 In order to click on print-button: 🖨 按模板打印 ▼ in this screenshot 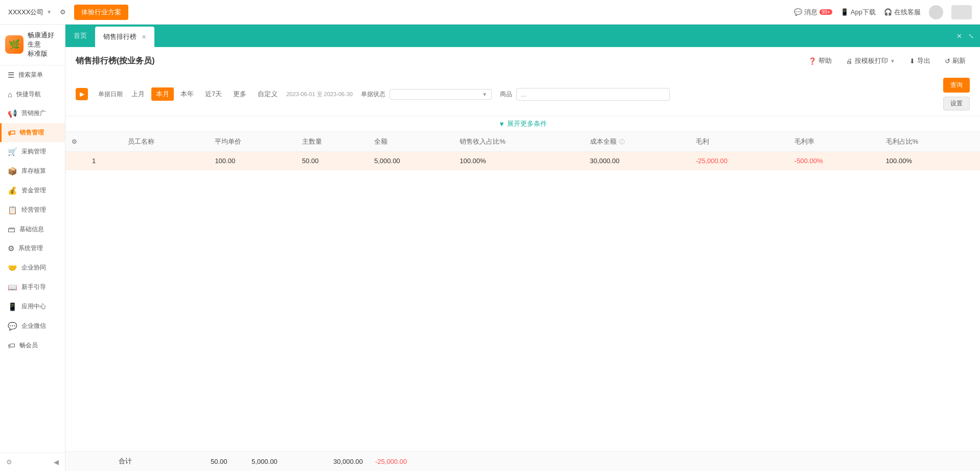, I will do `click(871, 61)`.